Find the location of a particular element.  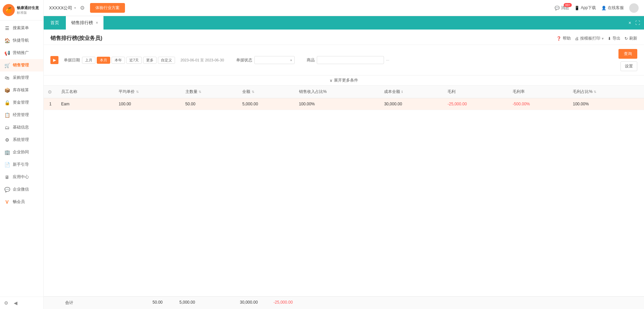

sidebar-collapse-icon: ◀ is located at coordinates (15, 303).